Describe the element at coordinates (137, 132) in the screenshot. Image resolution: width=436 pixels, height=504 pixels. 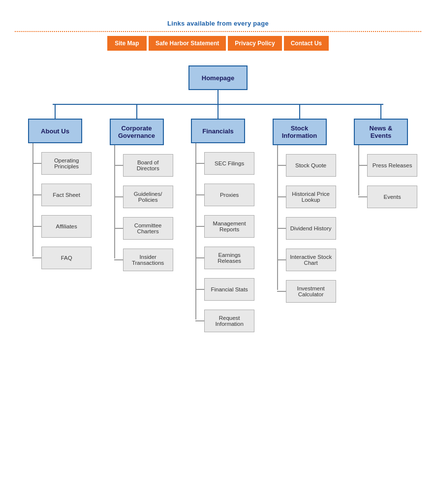
I see `corporate-governance-node: Corporate Governance` at that location.